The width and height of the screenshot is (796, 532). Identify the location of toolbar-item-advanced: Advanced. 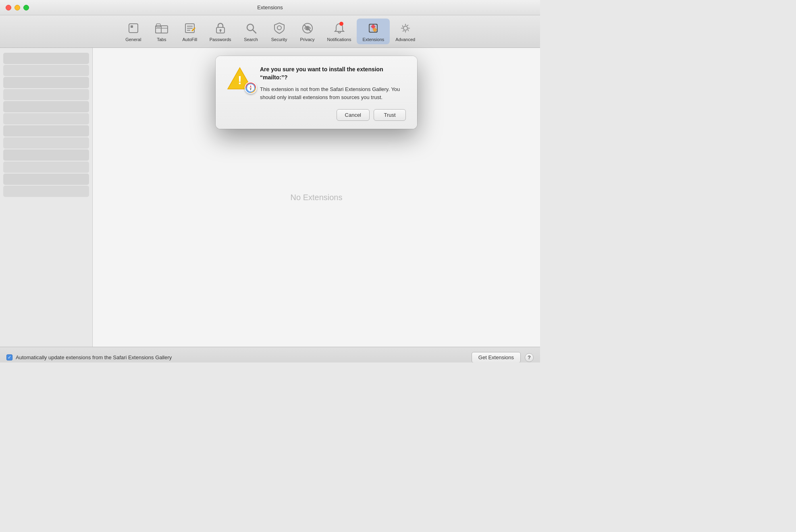
(405, 31).